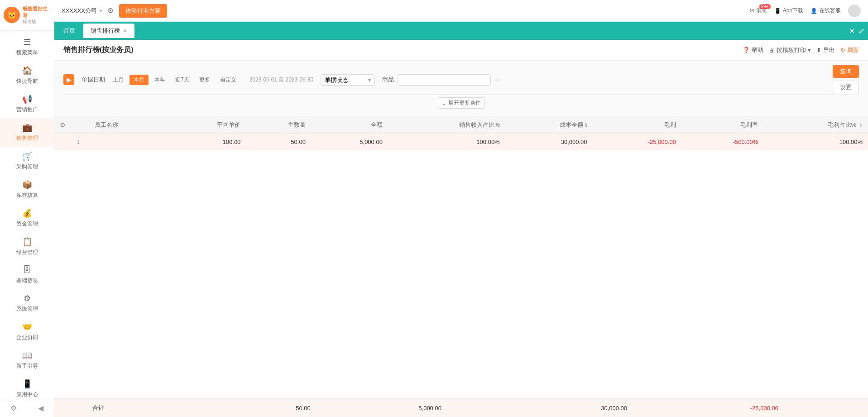 The width and height of the screenshot is (868, 417). Describe the element at coordinates (27, 161) in the screenshot. I see `sidebar-item-采购管理: 🛒采购管理` at that location.